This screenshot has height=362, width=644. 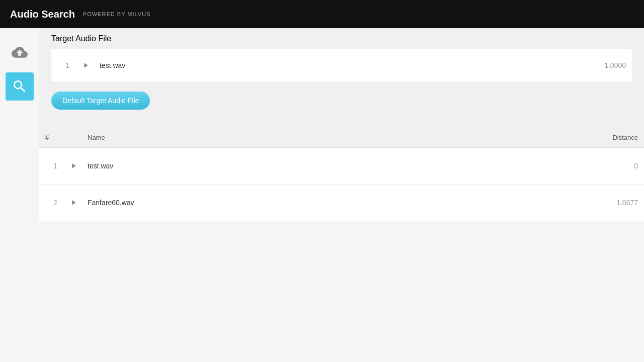 I want to click on result-audio-name-2: Fanfare60.wav, so click(x=343, y=203).